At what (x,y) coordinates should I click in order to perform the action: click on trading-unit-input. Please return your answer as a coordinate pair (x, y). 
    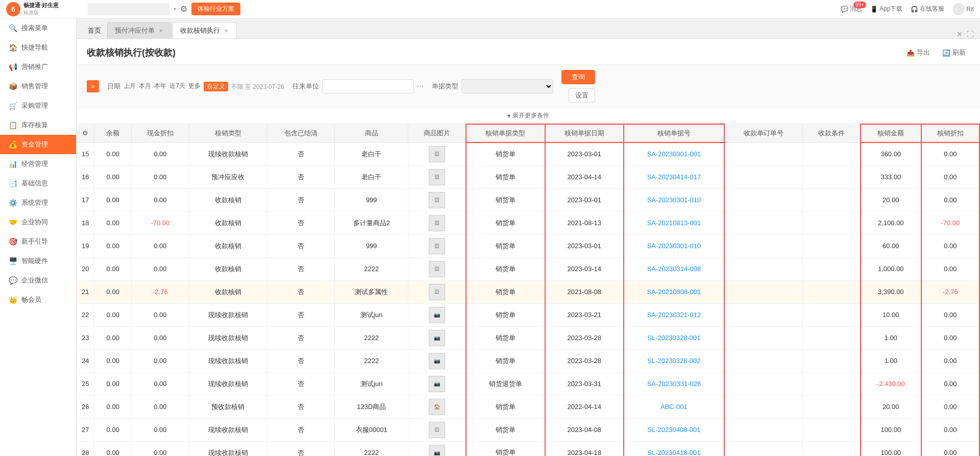
    Looking at the image, I should click on (368, 86).